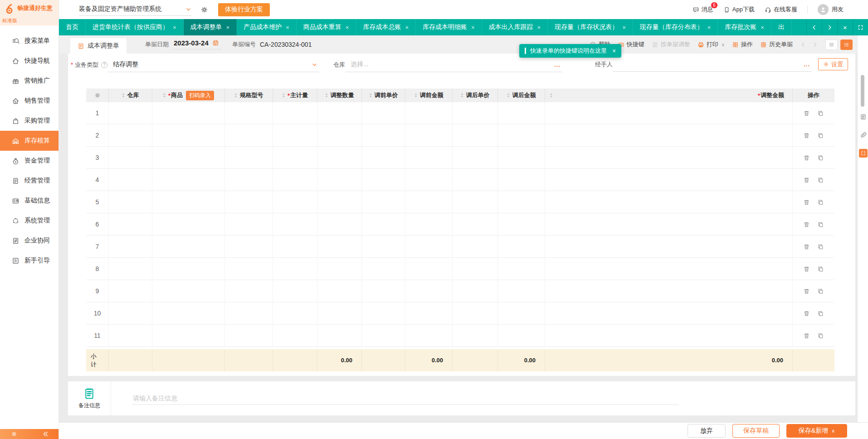  Describe the element at coordinates (29, 81) in the screenshot. I see `sidebar-item-gift: 营销推广` at that location.